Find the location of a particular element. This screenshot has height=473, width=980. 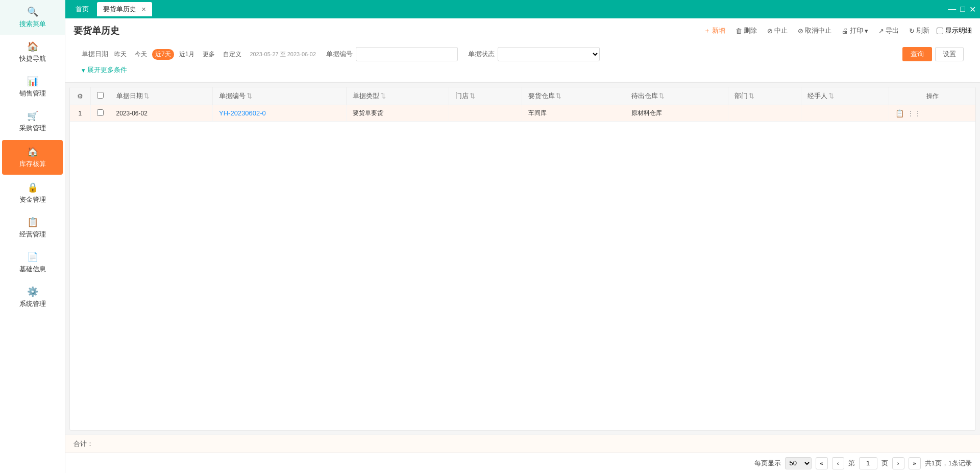

sort-handler-icon: ⇅ is located at coordinates (831, 96).